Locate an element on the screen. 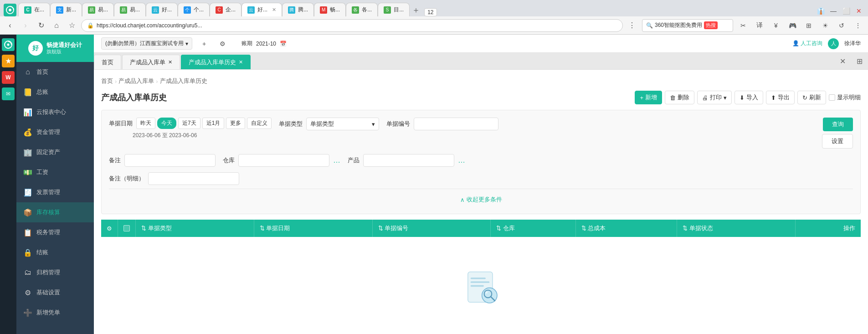  browser-tab-2: 文 新... is located at coordinates (66, 10).